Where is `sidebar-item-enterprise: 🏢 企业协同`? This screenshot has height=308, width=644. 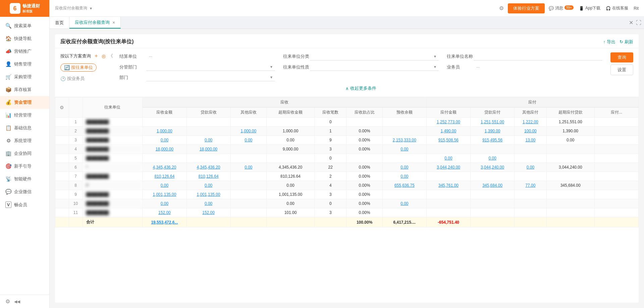 sidebar-item-enterprise: 🏢 企业协同 is located at coordinates (25, 153).